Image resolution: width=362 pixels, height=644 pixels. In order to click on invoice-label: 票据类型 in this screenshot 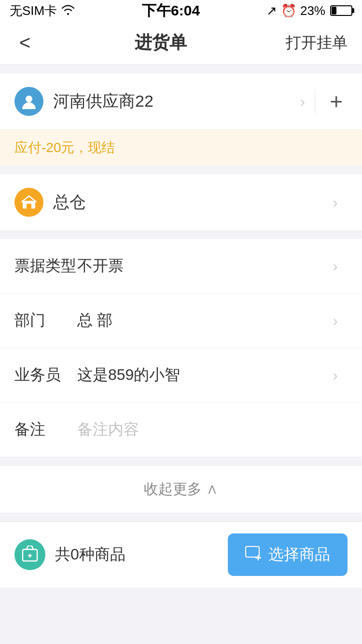, I will do `click(46, 266)`.